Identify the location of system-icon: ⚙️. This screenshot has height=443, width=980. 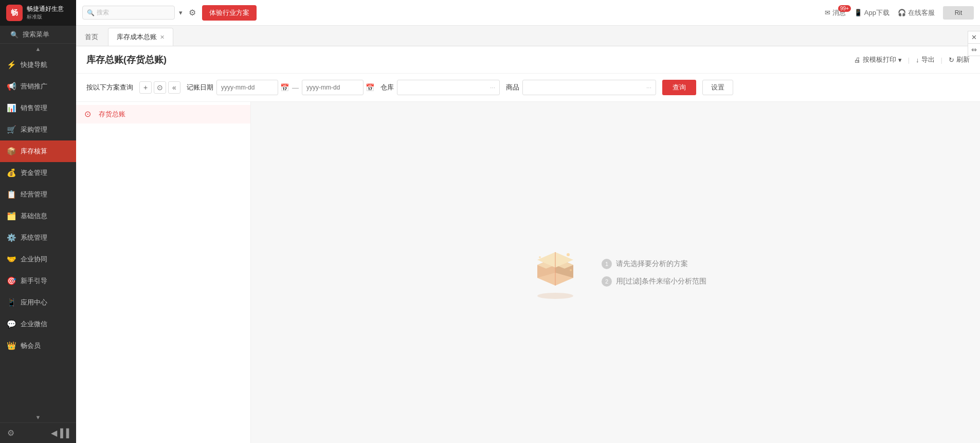
(11, 238).